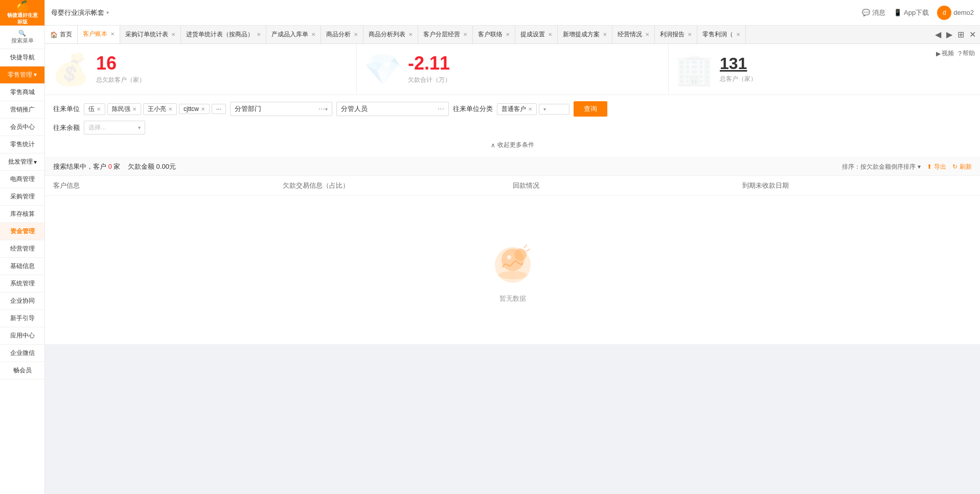 This screenshot has width=980, height=494. What do you see at coordinates (281, 109) in the screenshot?
I see `dept-select: 分管部门 ··· ▾` at bounding box center [281, 109].